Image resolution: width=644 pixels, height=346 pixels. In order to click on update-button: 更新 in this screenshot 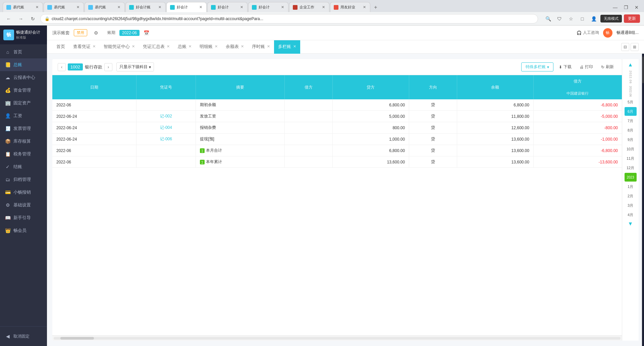, I will do `click(632, 19)`.